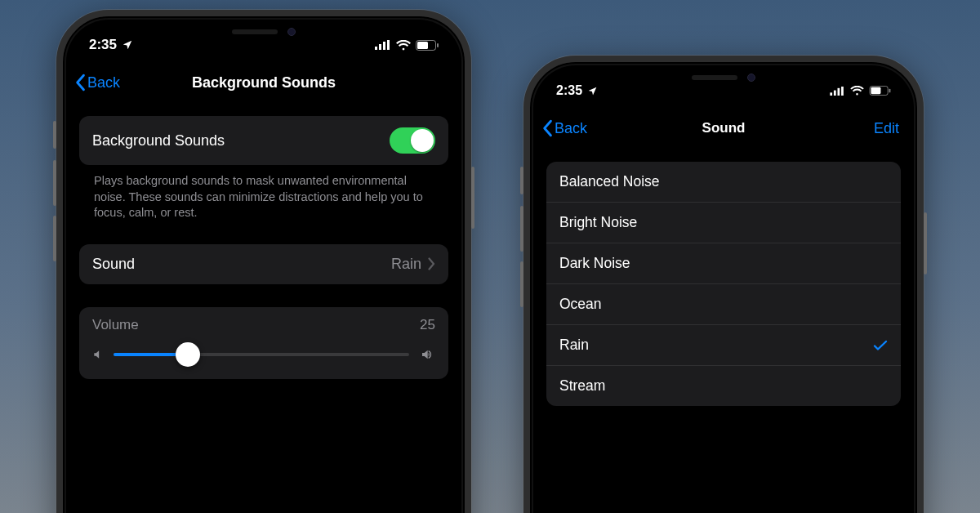 The width and height of the screenshot is (980, 513). Describe the element at coordinates (724, 128) in the screenshot. I see `page-title: Sound` at that location.